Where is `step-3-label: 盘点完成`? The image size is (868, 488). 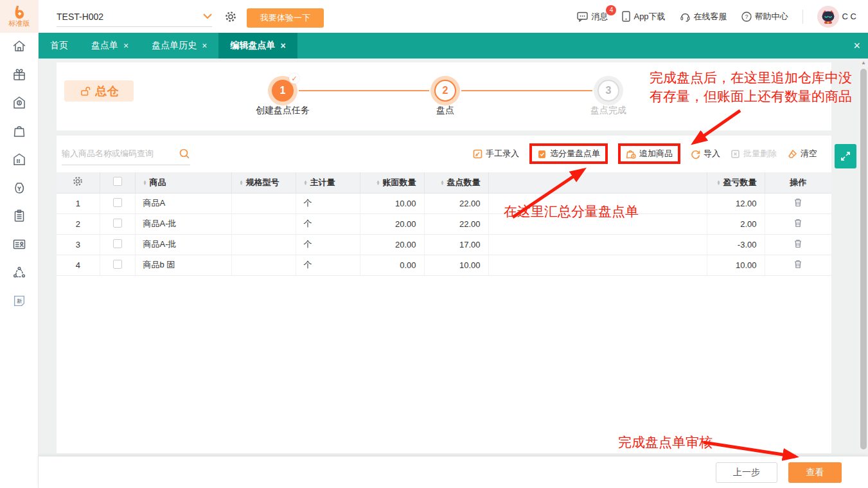 step-3-label: 盘点完成 is located at coordinates (608, 111).